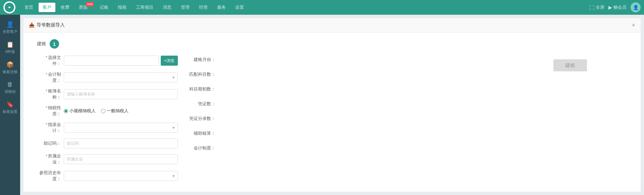 The width and height of the screenshot is (644, 195). What do you see at coordinates (107, 143) in the screenshot?
I see `memo-row: 助记码：` at bounding box center [107, 143].